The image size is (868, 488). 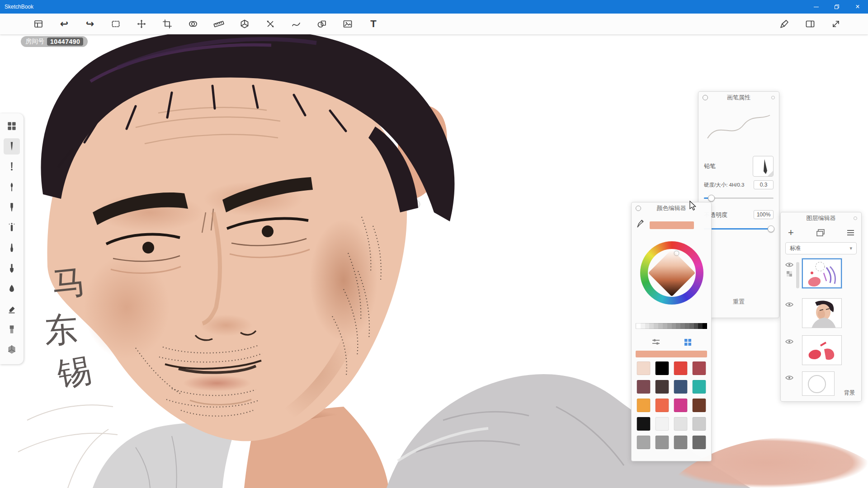 I want to click on blend-mode-select: 标准 ▾, so click(x=821, y=249).